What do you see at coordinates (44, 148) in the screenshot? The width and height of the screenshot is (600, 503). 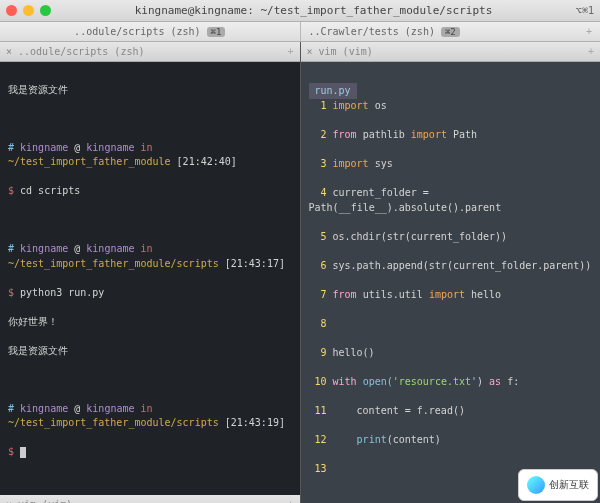 I see `prompt-user: kingname` at bounding box center [44, 148].